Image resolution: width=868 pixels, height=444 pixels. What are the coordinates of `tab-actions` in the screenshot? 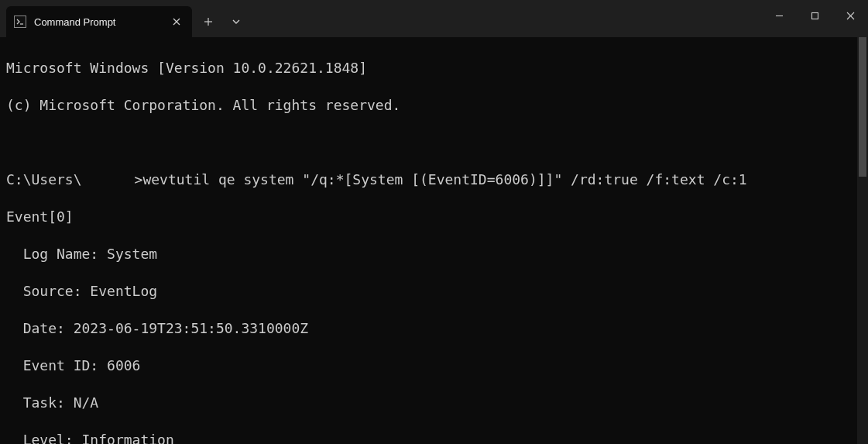 It's located at (222, 19).